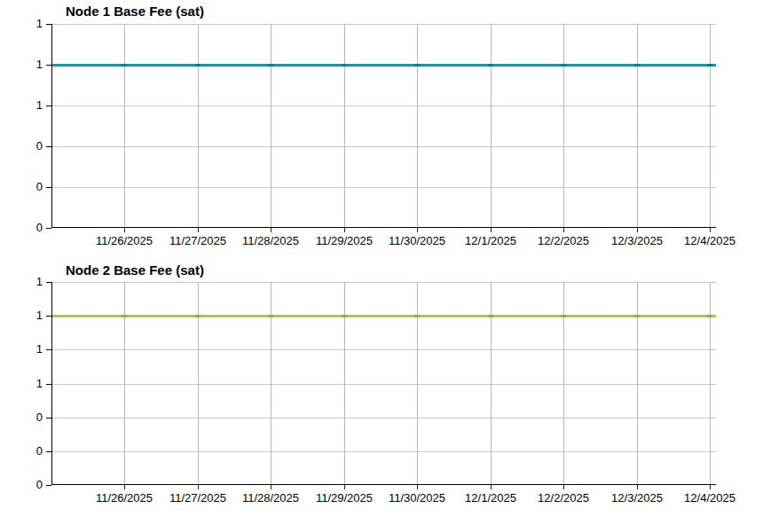 The height and width of the screenshot is (532, 763). Describe the element at coordinates (135, 270) in the screenshot. I see `chart-title: Node 2 Base Fee (sat)` at that location.